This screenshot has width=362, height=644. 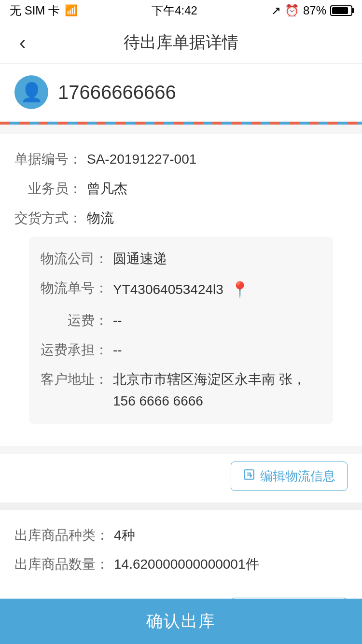 I want to click on alarm-icon: ⏰, so click(x=292, y=11).